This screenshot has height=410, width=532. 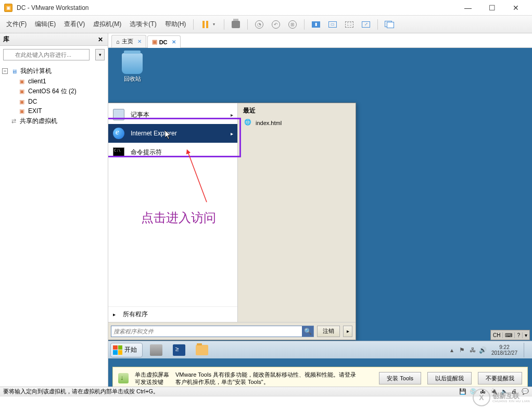 What do you see at coordinates (54, 121) in the screenshot?
I see `tree-shared-vms: ⇄ 共享的虚拟机` at bounding box center [54, 121].